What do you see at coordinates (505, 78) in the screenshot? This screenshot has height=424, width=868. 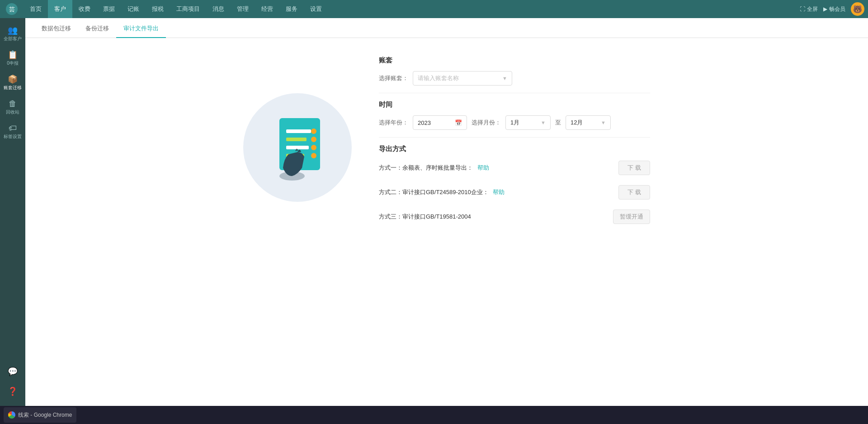 I see `account-chevron-icon: ▼` at bounding box center [505, 78].